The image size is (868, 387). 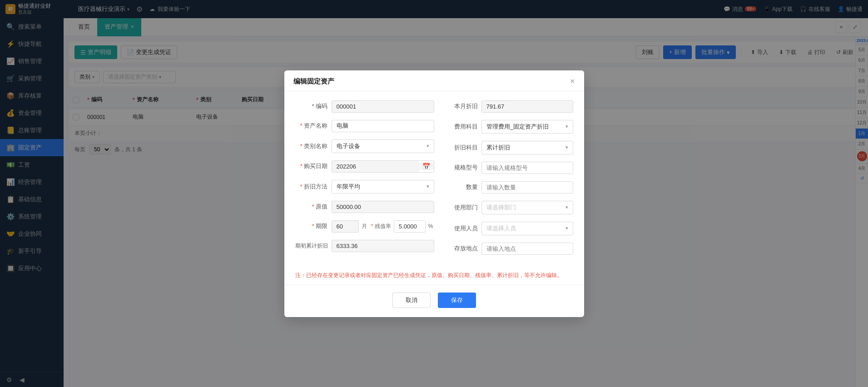 I want to click on dept-arrow-icon: ▾, so click(x=567, y=207).